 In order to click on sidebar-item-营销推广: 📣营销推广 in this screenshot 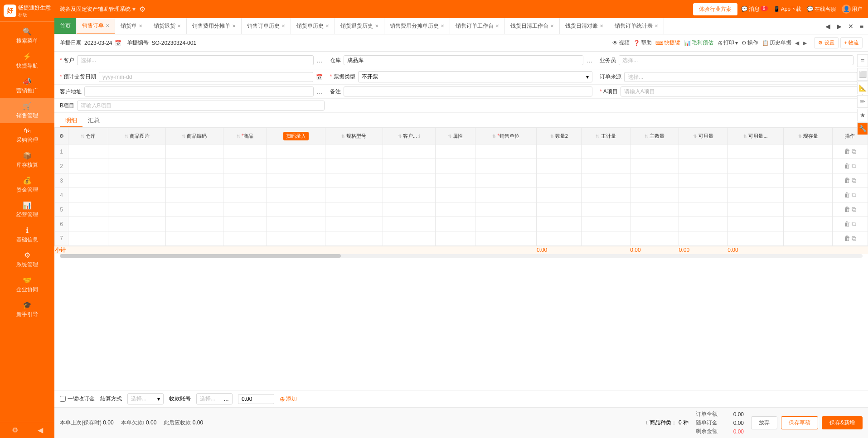, I will do `click(27, 86)`.